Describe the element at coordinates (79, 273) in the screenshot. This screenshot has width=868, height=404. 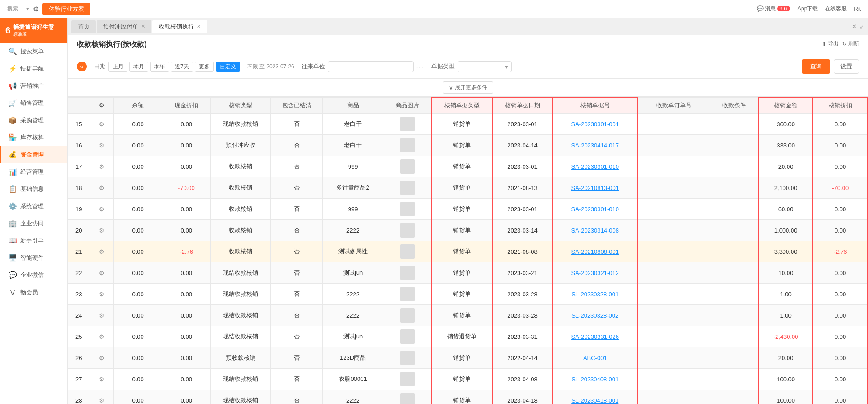
I see `cell-no-22: 22` at that location.